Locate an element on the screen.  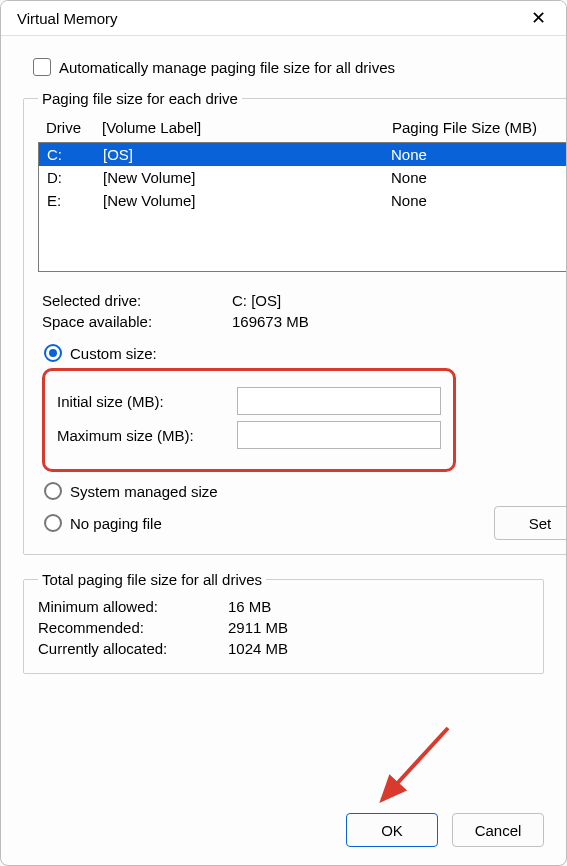
maximum-size-row: Maximum size (MB): is located at coordinates (249, 435).